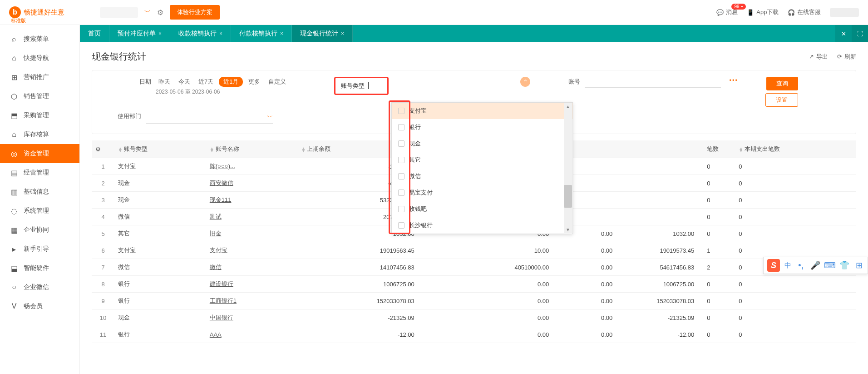 The image size is (868, 374). What do you see at coordinates (782, 100) in the screenshot?
I see `settings-button: 设置` at bounding box center [782, 100].